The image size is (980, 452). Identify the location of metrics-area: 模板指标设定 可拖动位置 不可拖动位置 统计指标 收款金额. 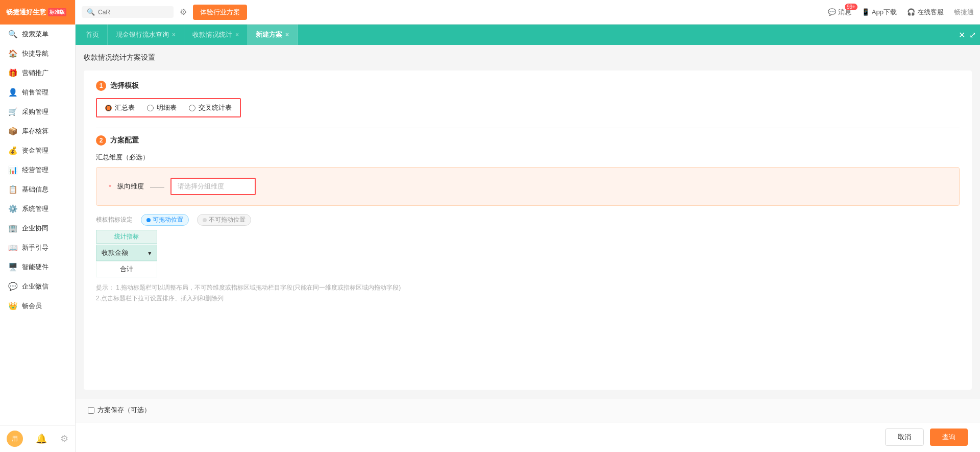
(528, 246).